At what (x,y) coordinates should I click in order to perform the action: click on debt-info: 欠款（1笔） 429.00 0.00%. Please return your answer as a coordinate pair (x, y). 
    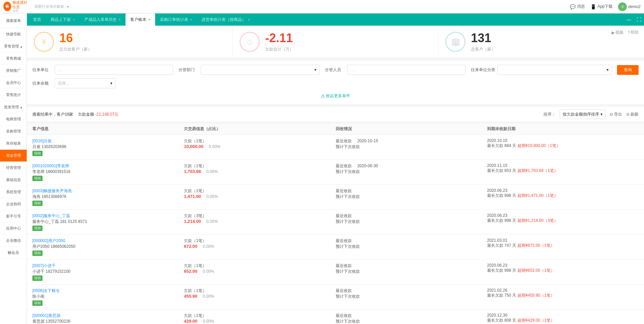
    Looking at the image, I should click on (260, 318).